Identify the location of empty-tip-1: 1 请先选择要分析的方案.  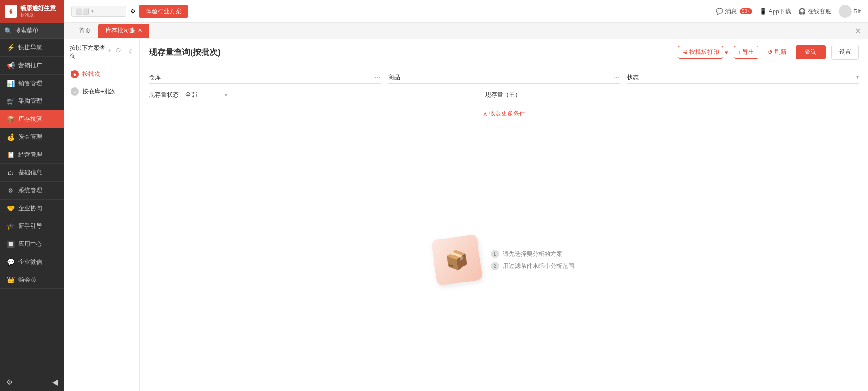
(533, 254).